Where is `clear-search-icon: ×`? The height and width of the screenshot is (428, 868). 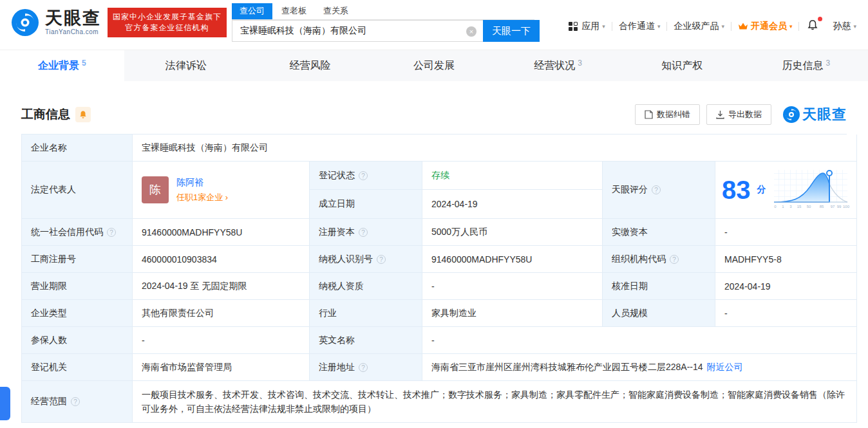 clear-search-icon: × is located at coordinates (471, 32).